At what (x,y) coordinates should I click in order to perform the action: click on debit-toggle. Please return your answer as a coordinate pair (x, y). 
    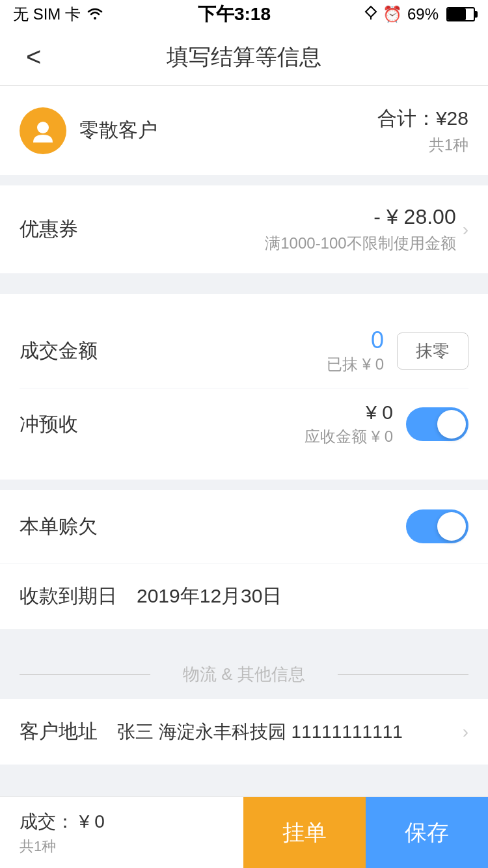
    Looking at the image, I should click on (437, 526).